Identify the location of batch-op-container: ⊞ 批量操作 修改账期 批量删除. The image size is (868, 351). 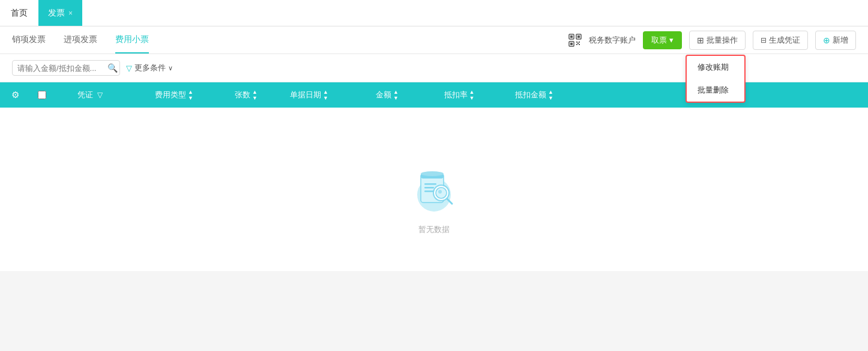
(717, 40).